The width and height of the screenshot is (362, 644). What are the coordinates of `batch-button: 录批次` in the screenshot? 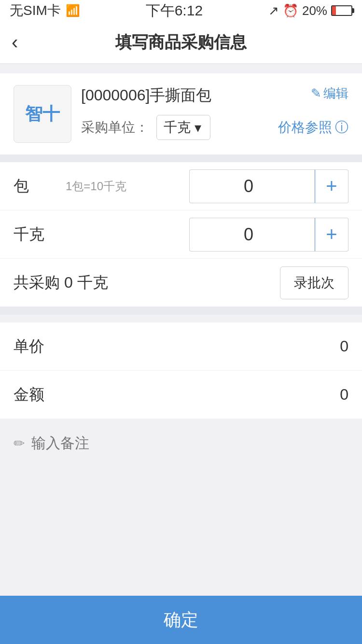 It's located at (314, 283).